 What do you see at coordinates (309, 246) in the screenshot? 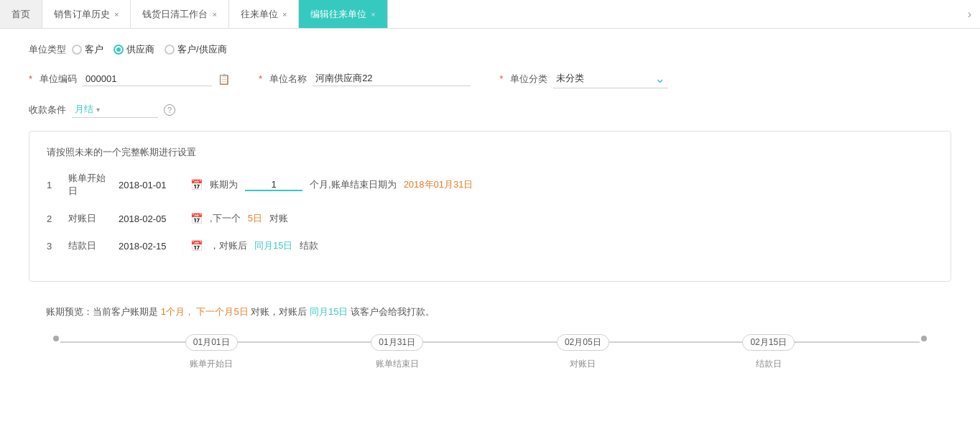
I see `period-desc-3b: 结款` at bounding box center [309, 246].